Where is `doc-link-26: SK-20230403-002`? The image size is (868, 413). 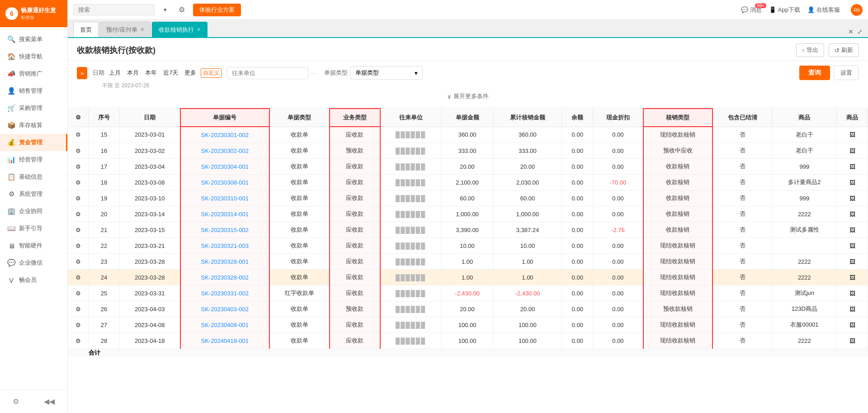 doc-link-26: SK-20230403-002 is located at coordinates (225, 309).